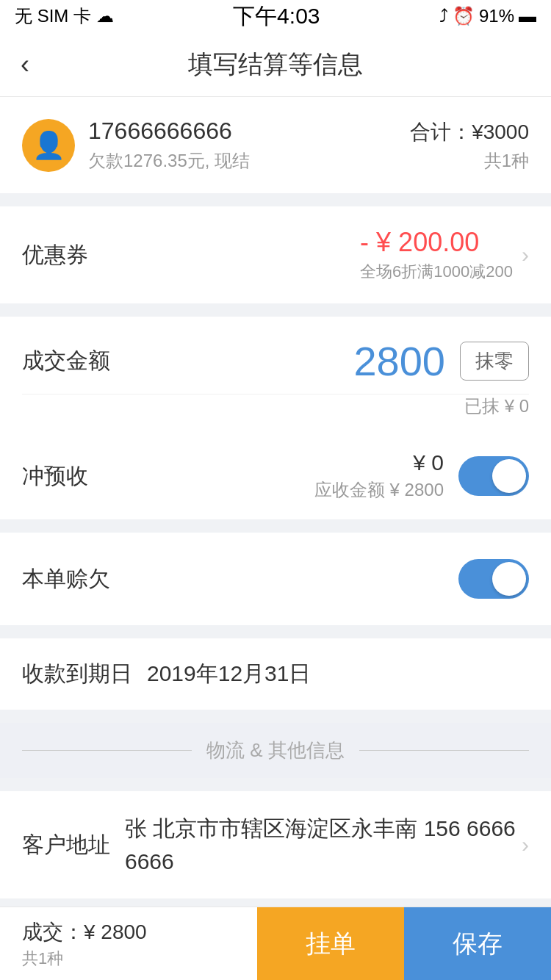 The image size is (551, 980). Describe the element at coordinates (441, 361) in the screenshot. I see `deal-amount-right: 2800 抹零` at that location.